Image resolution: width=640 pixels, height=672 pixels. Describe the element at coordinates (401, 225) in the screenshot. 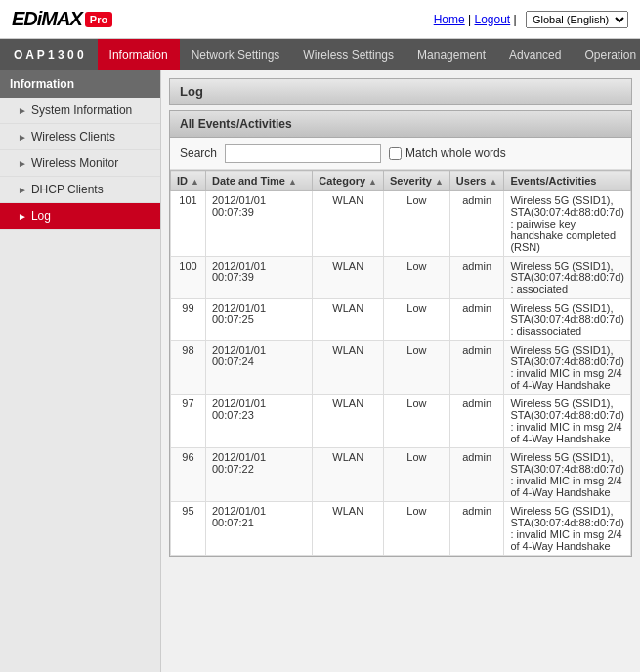

I see `table-row: 1012012/01/01 00:07:39WLANLowadminWirele…` at that location.